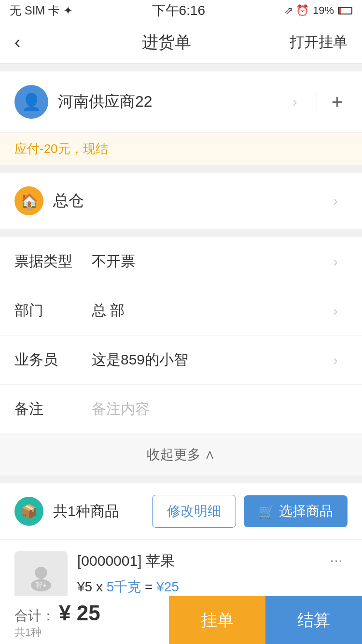 This screenshot has height=644, width=362. Describe the element at coordinates (84, 632) in the screenshot. I see `total-count: 共1种` at that location.